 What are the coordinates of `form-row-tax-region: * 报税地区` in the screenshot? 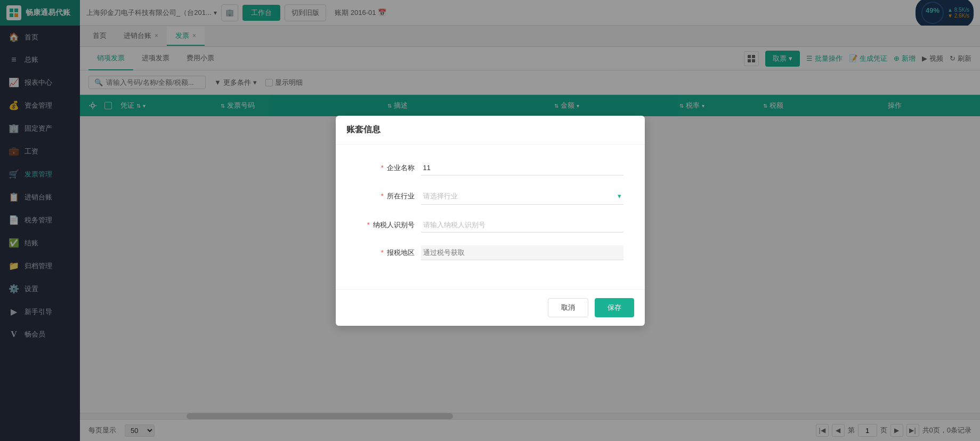 It's located at (490, 253).